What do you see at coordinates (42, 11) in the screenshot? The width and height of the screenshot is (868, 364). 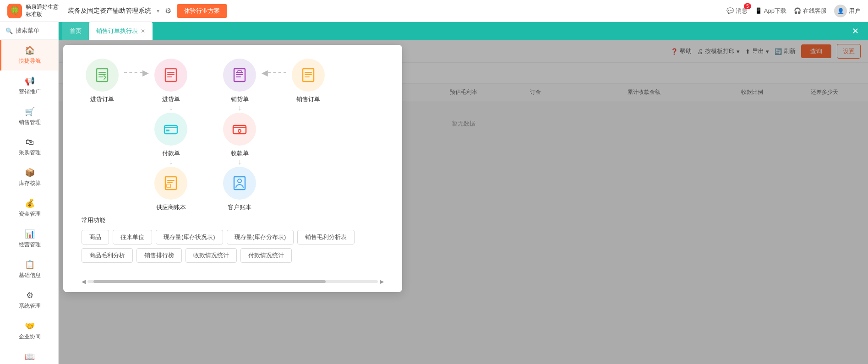 I see `logo-text: 畅康通好生意 标准版` at bounding box center [42, 11].